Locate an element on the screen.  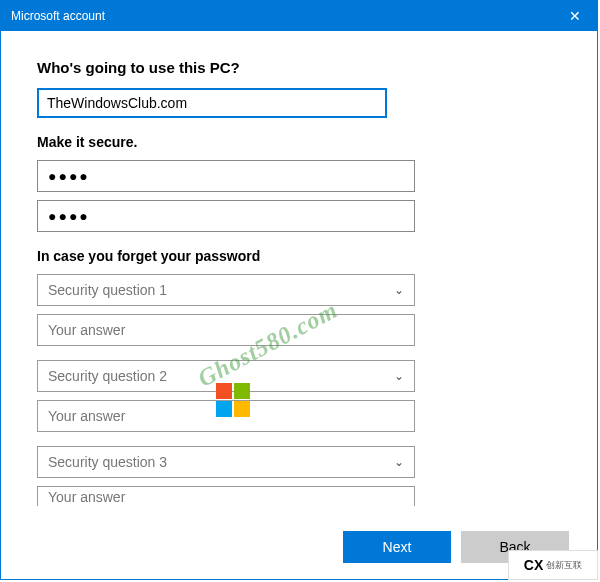
close-button: ✕ is located at coordinates (574, 16).